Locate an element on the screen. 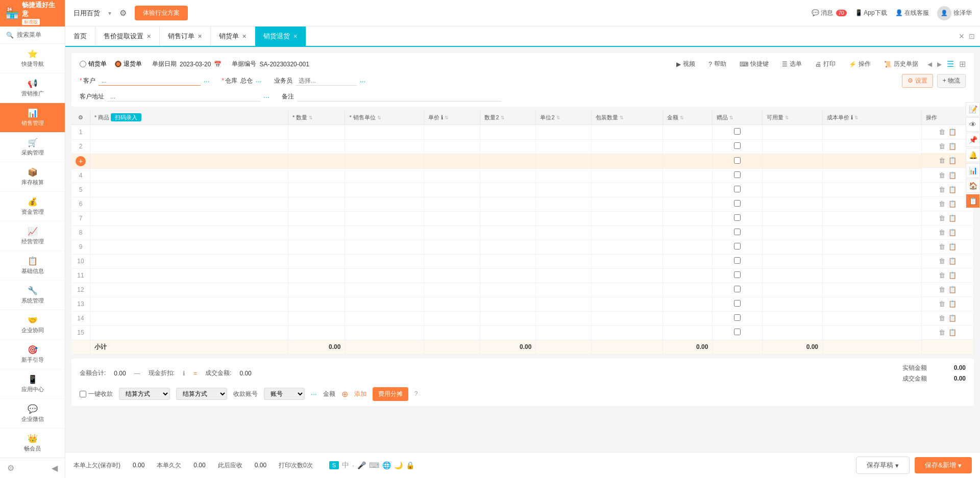 The height and width of the screenshot is (478, 980). col-settings: ⚙ is located at coordinates (81, 118).